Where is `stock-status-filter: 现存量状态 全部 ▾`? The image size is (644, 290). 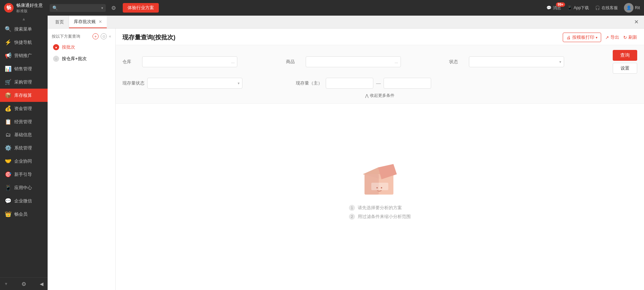
stock-status-filter: 现存量状态 全部 ▾ is located at coordinates (206, 83).